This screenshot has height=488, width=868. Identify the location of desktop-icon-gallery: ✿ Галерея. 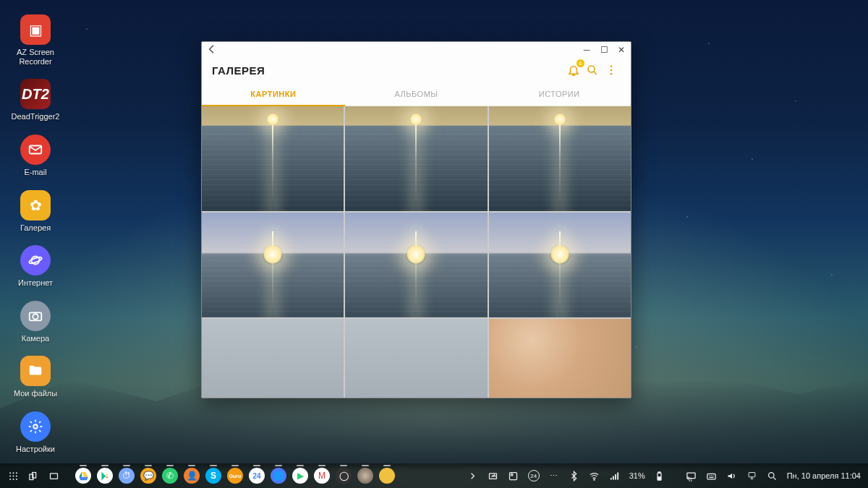
(35, 211).